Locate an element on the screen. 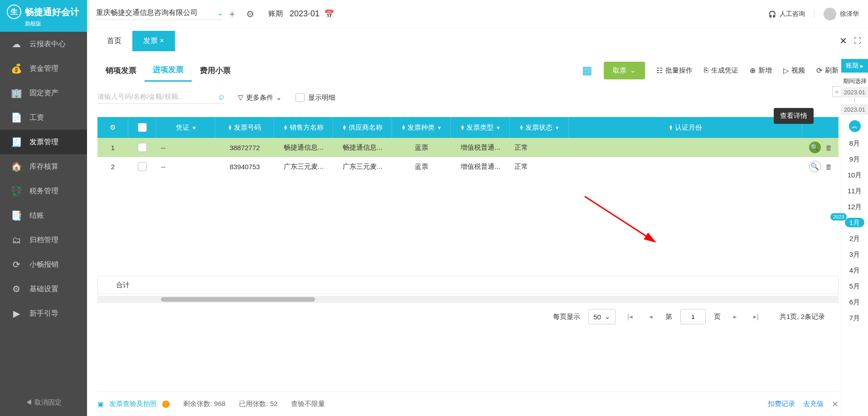 This screenshot has width=868, height=416. page-tabs: 首页发票 × ✕ ⛶ is located at coordinates (478, 41).